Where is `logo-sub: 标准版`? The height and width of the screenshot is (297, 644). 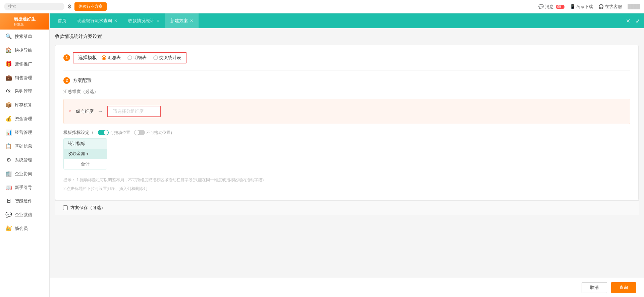
logo-sub: 标准版 is located at coordinates (25, 24).